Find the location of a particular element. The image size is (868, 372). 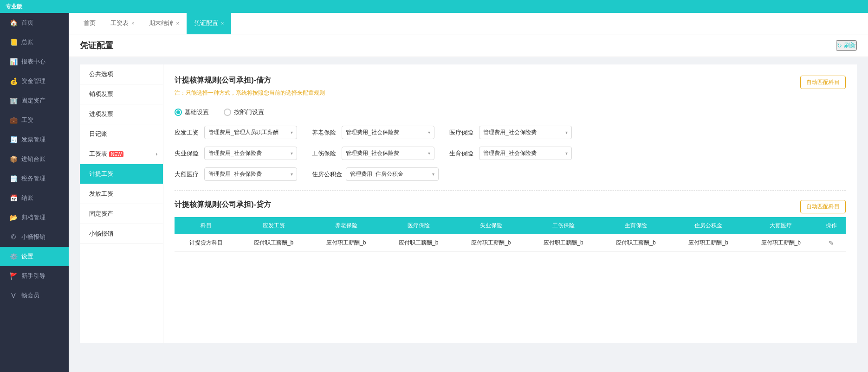

left-nav-label-sales-invoice: 销项发票 is located at coordinates (101, 94).